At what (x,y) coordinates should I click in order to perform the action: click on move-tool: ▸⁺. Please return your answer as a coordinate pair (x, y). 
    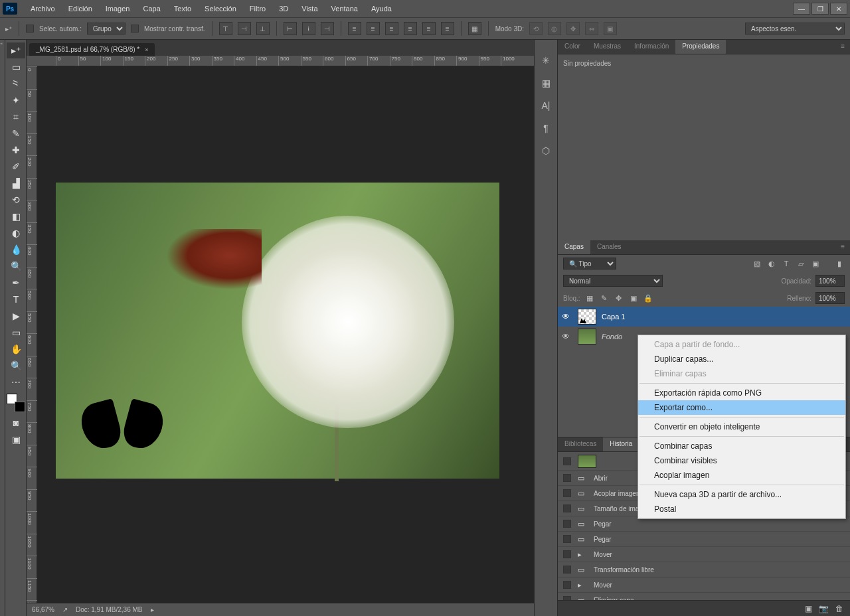
    Looking at the image, I should click on (16, 50).